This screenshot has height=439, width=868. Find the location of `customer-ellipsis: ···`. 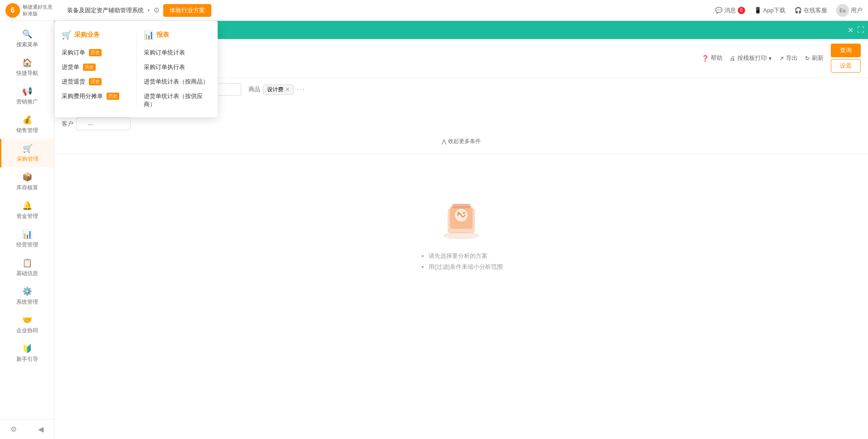

customer-ellipsis: ··· is located at coordinates (91, 124).